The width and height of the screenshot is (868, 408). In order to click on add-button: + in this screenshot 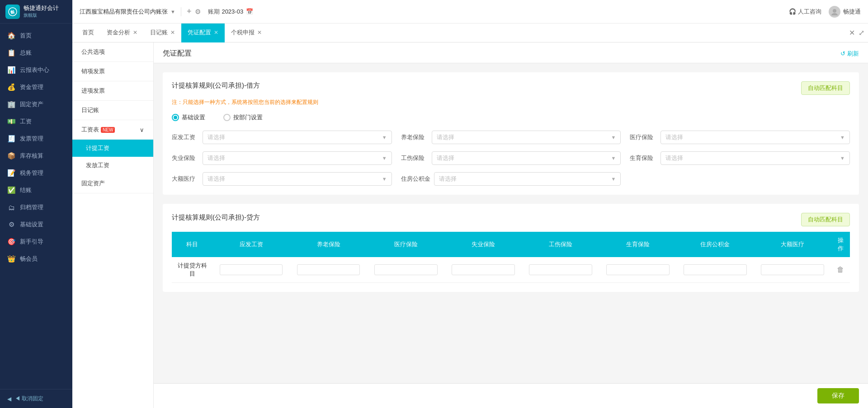, I will do `click(189, 12)`.